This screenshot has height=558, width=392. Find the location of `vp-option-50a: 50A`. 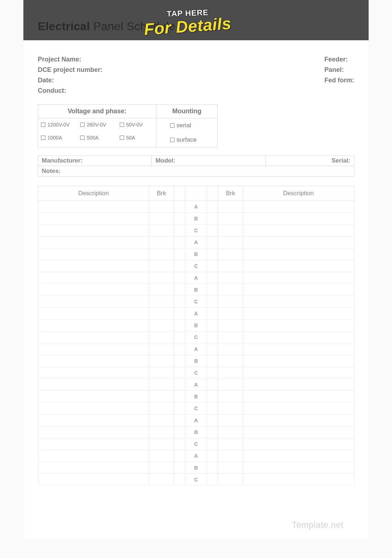

vp-option-50a: 50A is located at coordinates (137, 138).